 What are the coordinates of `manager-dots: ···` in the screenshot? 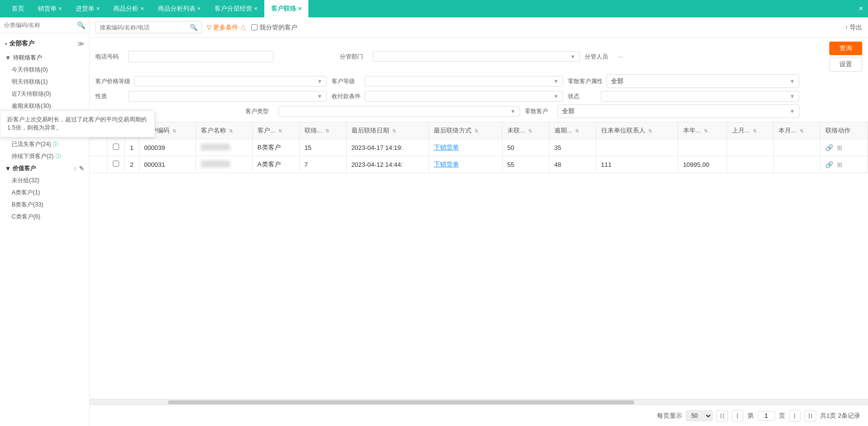 It's located at (621, 57).